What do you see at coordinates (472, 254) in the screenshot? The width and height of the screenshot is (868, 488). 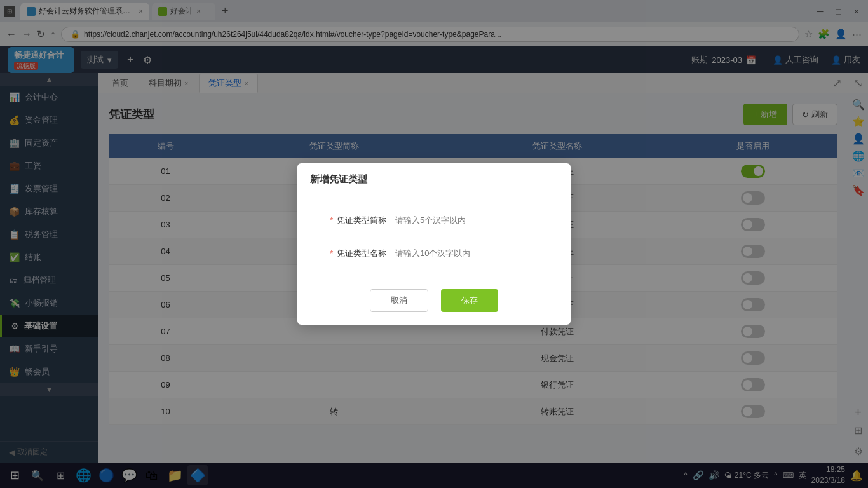 I see `name-input` at bounding box center [472, 254].